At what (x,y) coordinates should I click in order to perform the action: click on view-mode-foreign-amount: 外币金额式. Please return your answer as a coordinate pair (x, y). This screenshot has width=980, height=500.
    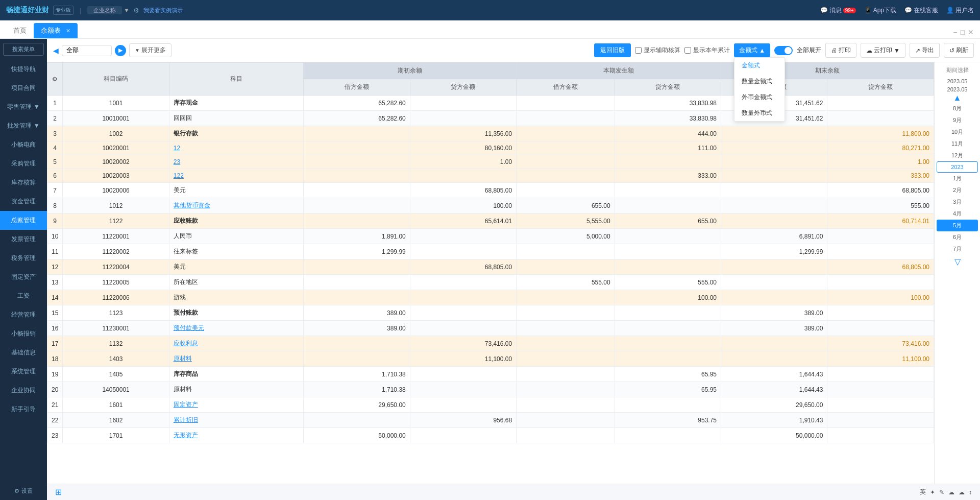
    Looking at the image, I should click on (760, 97).